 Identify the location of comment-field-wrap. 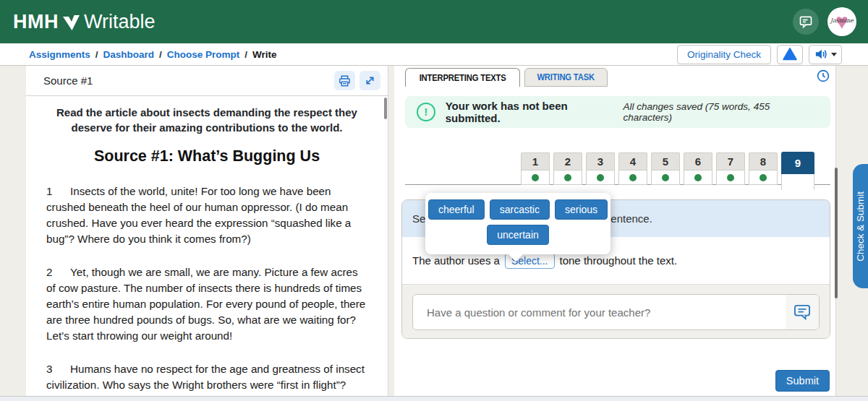
(616, 312).